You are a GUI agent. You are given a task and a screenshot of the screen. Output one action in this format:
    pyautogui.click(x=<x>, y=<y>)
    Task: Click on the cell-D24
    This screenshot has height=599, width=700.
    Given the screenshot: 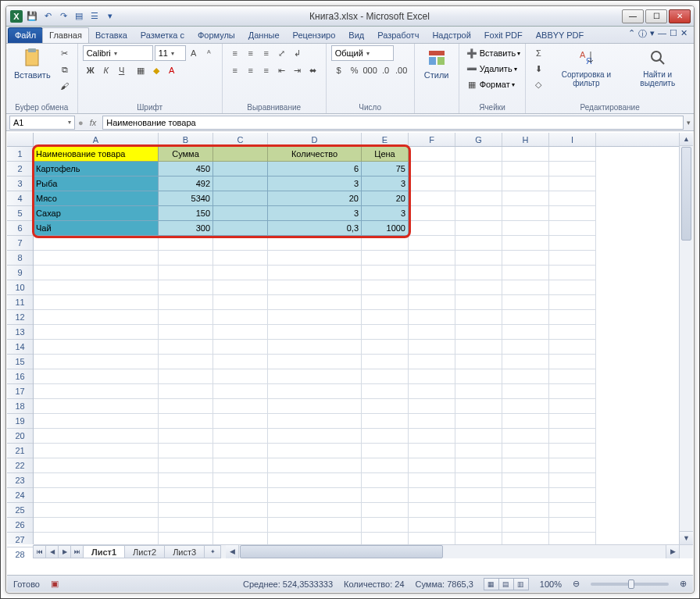 What is the action you would take?
    pyautogui.click(x=315, y=495)
    